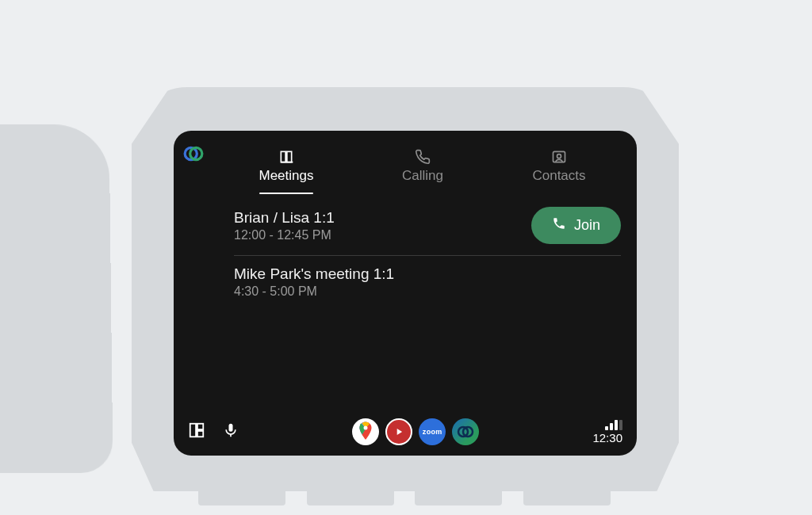  I want to click on contacts-icon, so click(559, 157).